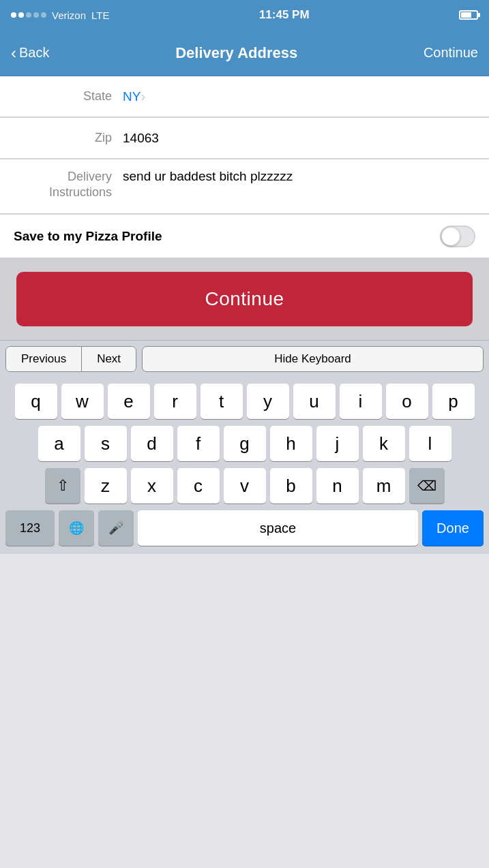  I want to click on save-toggle, so click(458, 236).